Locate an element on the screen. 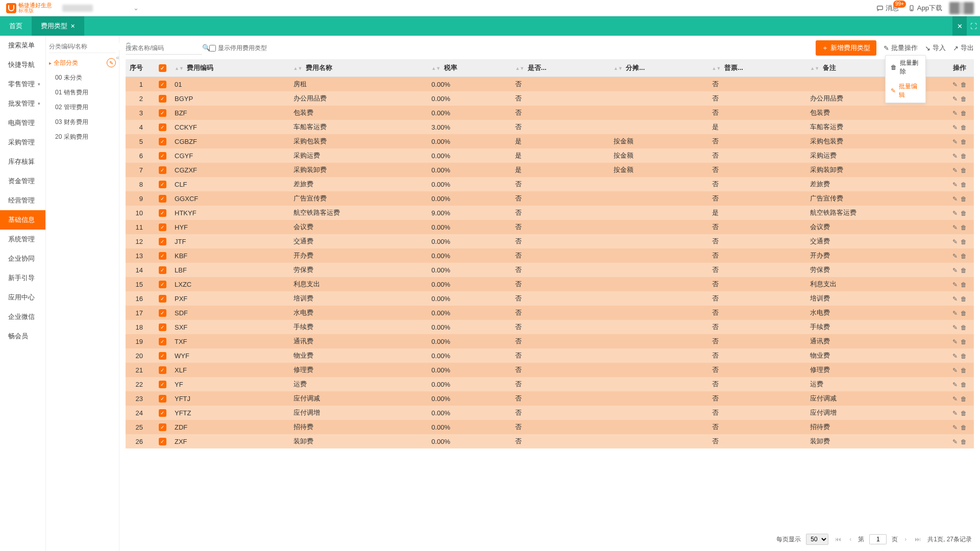 This screenshot has height=551, width=980. table-row: 21✓XLF修理费0.00%否否修理费✎🗑 is located at coordinates (550, 370).